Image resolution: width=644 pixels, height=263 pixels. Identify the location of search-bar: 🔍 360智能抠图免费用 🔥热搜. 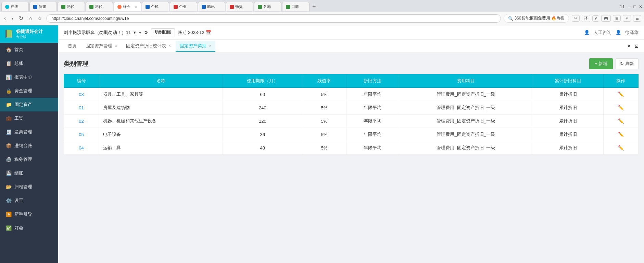
(536, 19).